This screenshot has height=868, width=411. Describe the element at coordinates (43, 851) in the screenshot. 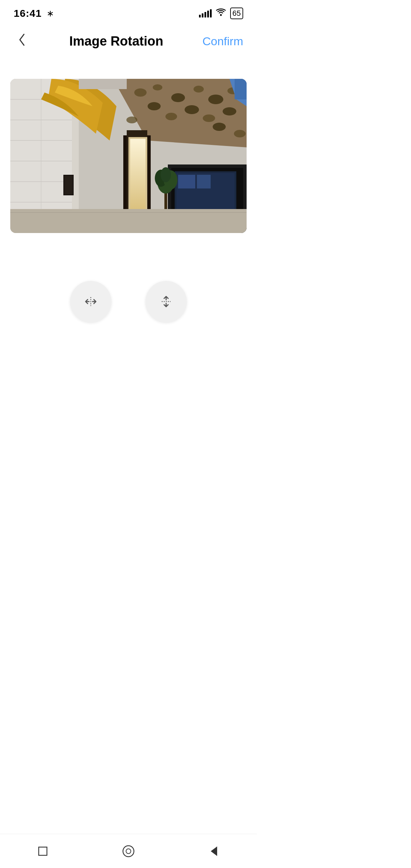

I see `nav-stop-button` at that location.